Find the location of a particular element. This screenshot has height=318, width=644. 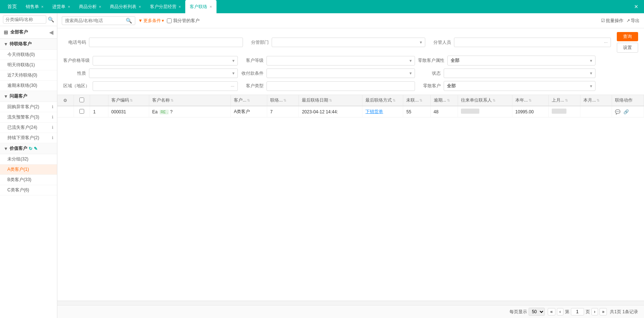

sidebar-group-pending: ▼ 待联络客户 is located at coordinates (29, 44).